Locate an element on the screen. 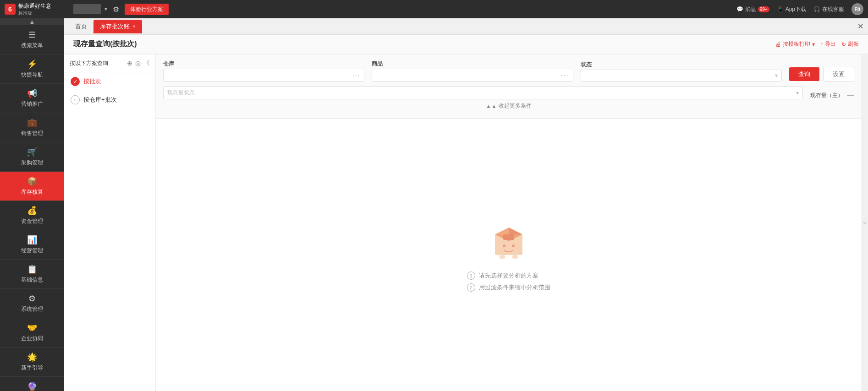 This screenshot has width=868, height=391. target-icon: ◎ is located at coordinates (138, 63).